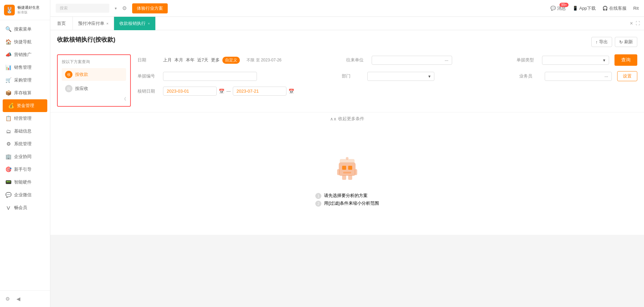 The image size is (644, 307). What do you see at coordinates (25, 299) in the screenshot?
I see `sidebar-bottom: ⚙ ◀` at bounding box center [25, 299].